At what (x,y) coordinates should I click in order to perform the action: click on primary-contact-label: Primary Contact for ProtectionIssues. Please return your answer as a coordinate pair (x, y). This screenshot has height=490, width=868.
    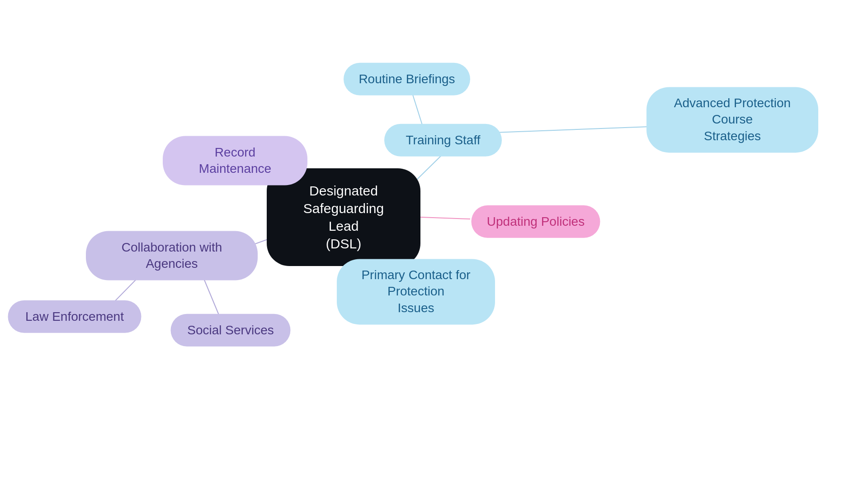
    Looking at the image, I should click on (416, 291).